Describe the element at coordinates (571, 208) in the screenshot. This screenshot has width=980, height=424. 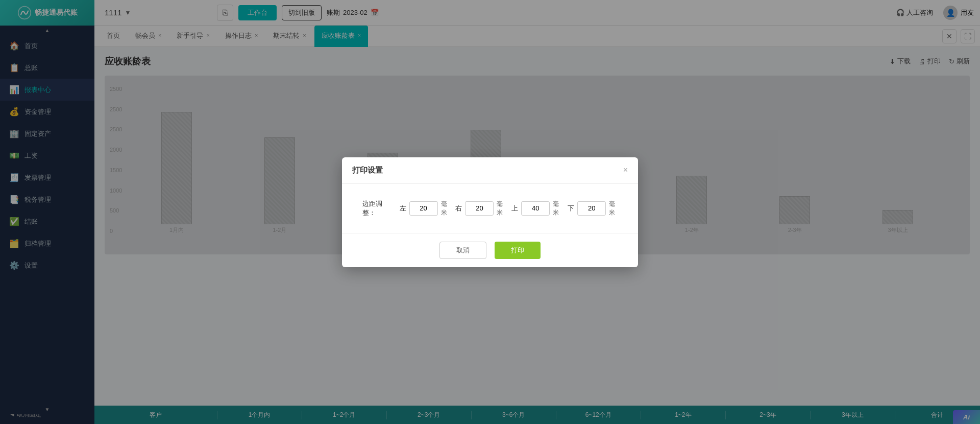
I see `bottom-label: 下` at that location.